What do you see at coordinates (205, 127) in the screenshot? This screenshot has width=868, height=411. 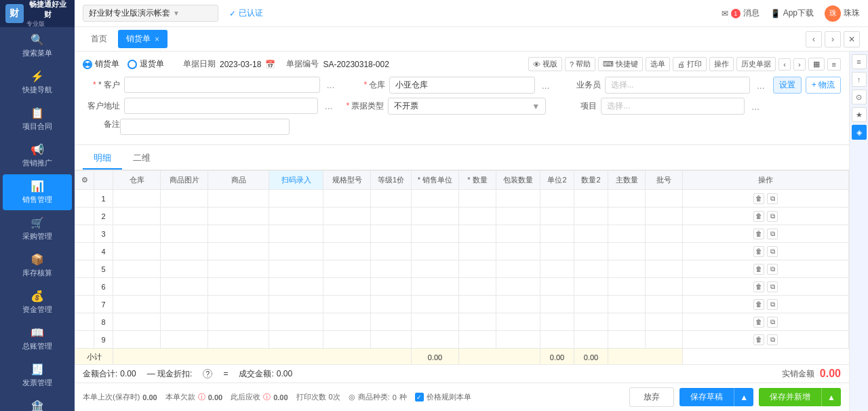 I see `remark-input` at bounding box center [205, 127].